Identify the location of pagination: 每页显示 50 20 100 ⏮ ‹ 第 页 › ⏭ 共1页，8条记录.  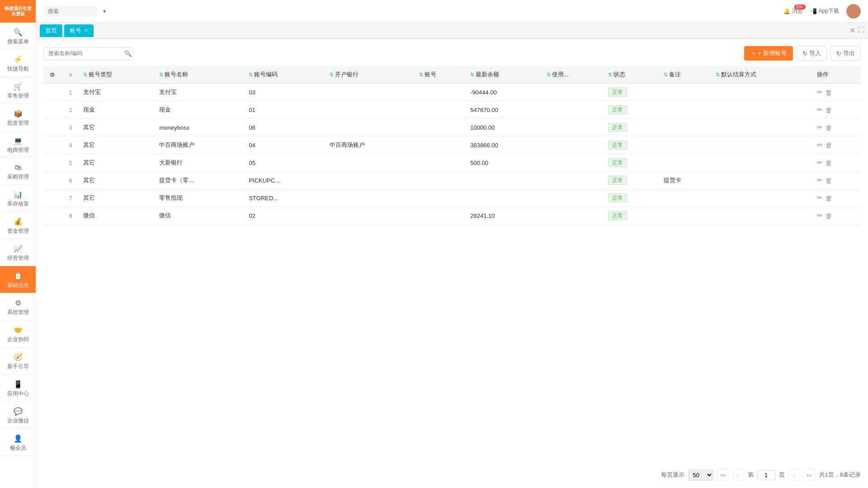
(452, 472).